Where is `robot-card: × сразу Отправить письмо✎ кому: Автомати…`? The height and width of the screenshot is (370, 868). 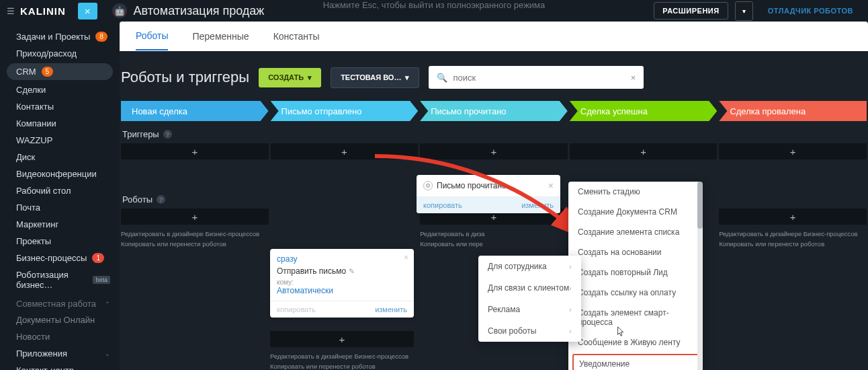
robot-card: × сразу Отправить письмо✎ кому: Автомати… is located at coordinates (342, 283).